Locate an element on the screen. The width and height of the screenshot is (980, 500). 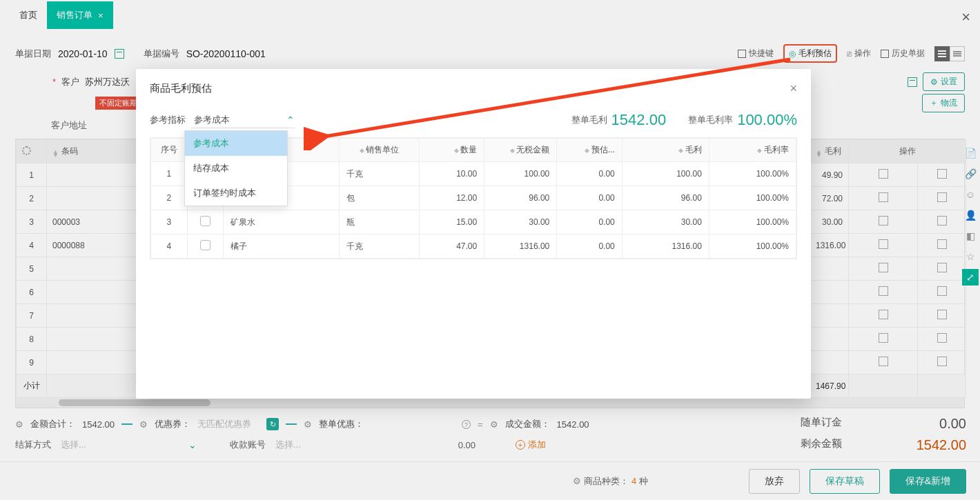
mrow-idx: 3 is located at coordinates (170, 222).